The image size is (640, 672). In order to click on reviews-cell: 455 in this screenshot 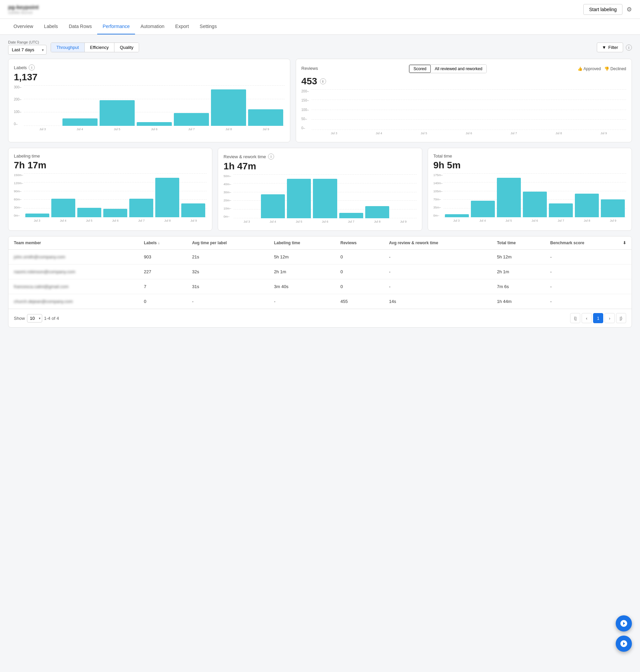, I will do `click(360, 301)`.